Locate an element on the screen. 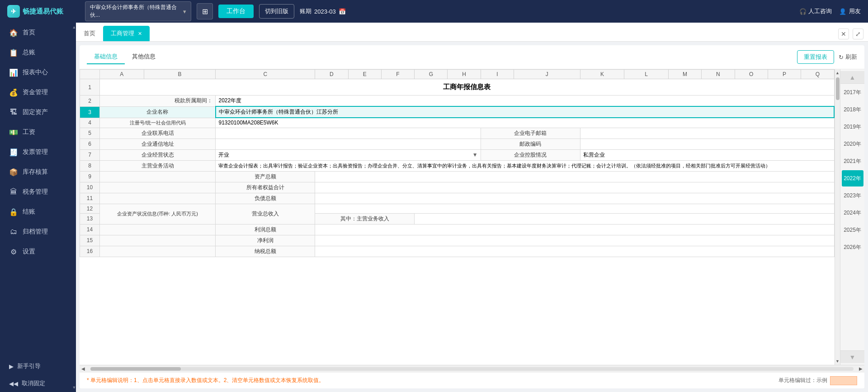 The image size is (868, 392). sidebar-item-archive: 🗂 归档管理 is located at coordinates (38, 232).